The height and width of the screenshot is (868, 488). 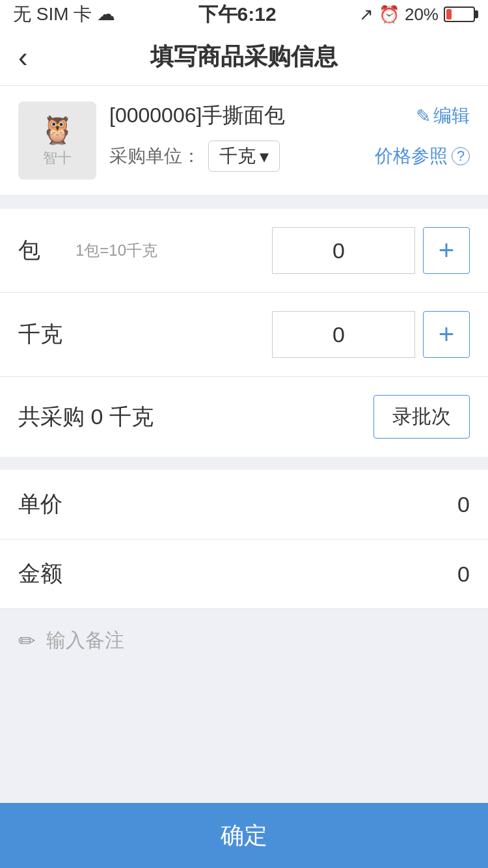 What do you see at coordinates (244, 574) in the screenshot?
I see `amount-row: 金额 0` at bounding box center [244, 574].